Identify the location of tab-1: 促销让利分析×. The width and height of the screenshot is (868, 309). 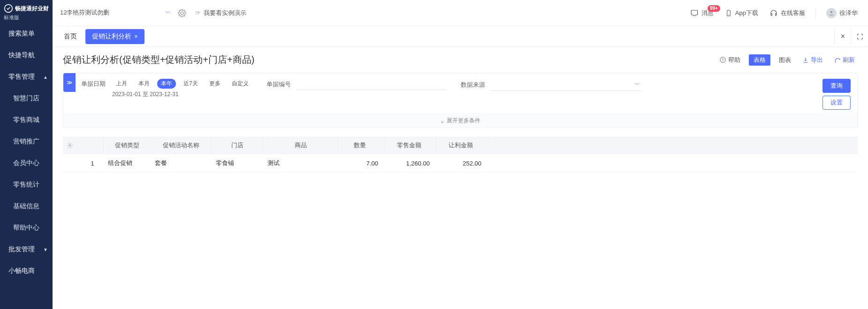
(115, 37).